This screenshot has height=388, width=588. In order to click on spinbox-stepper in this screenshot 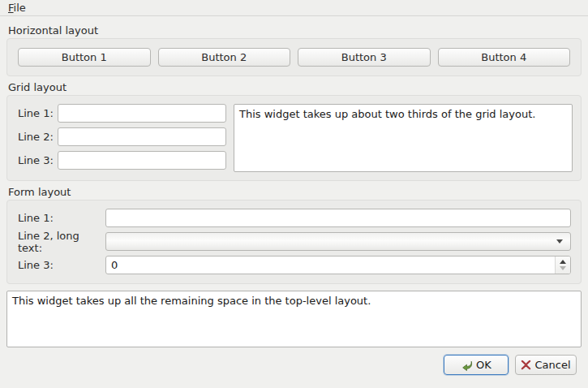, I will do `click(563, 265)`.